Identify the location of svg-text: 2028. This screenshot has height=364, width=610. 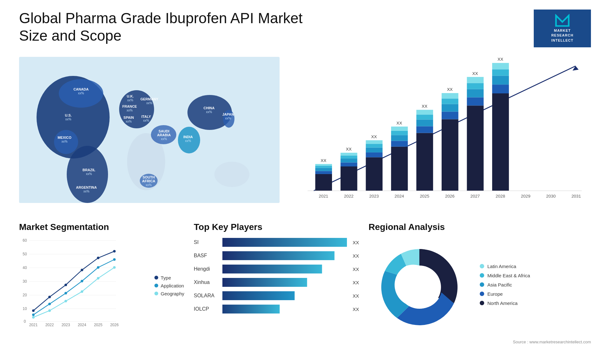
(500, 196).